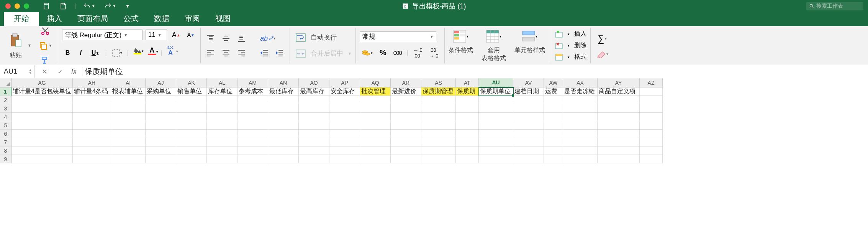 This screenshot has height=237, width=868. I want to click on cell-AI2, so click(128, 100).